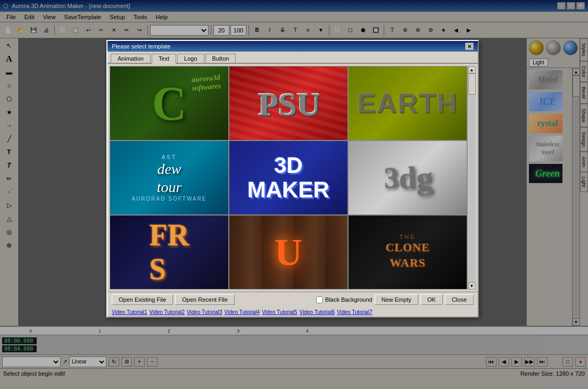 The image size is (588, 389). I want to click on modal-tab-logo: Logo, so click(191, 59).